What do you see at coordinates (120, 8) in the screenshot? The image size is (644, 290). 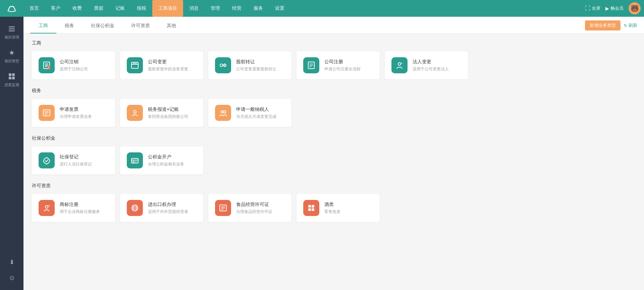 I see `nav-accounting: 记账` at bounding box center [120, 8].